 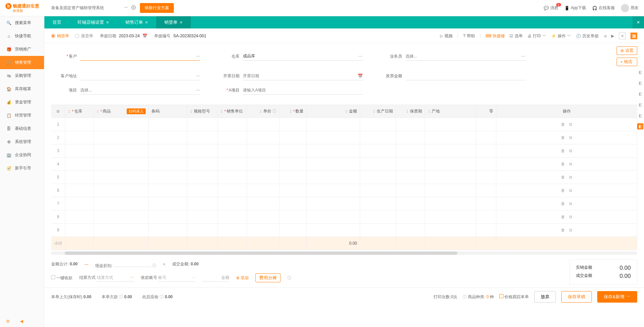 What do you see at coordinates (138, 90) in the screenshot?
I see `project-input` at bounding box center [138, 90].